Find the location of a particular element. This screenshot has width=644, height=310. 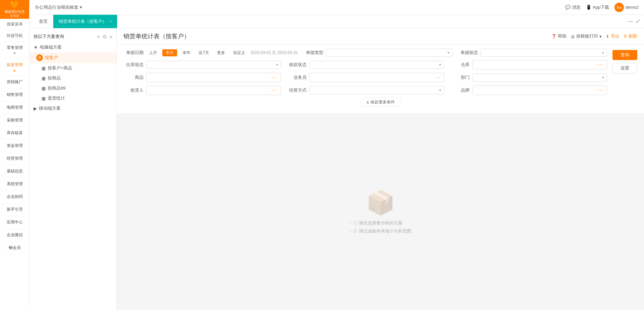

date-btn-last-7days: 近7天 is located at coordinates (204, 53).